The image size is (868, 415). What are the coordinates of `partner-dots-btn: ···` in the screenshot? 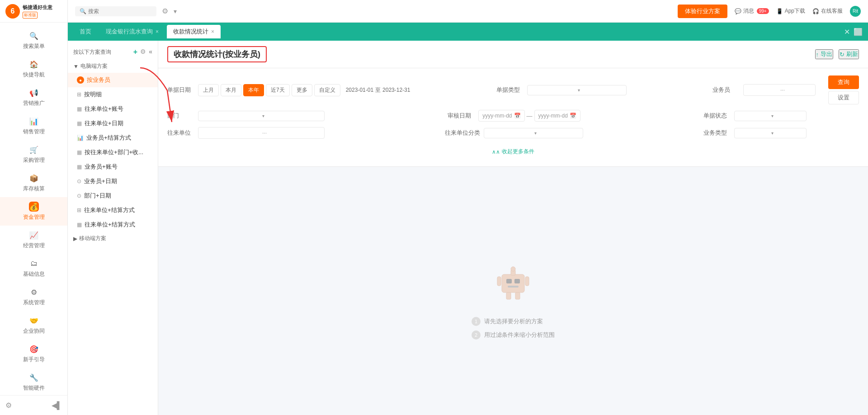 It's located at (289, 133).